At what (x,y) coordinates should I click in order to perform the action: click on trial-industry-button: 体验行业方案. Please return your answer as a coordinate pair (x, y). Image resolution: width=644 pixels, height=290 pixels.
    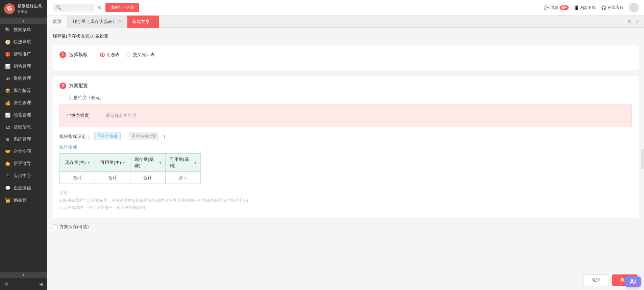
    Looking at the image, I should click on (122, 7).